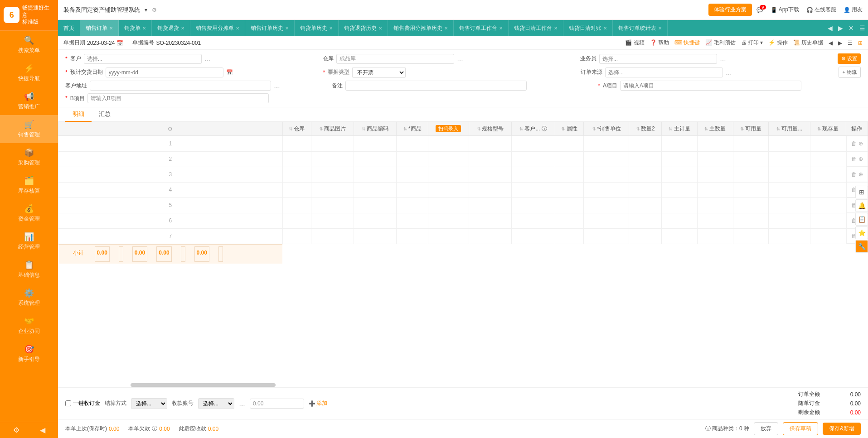 The image size is (868, 438). What do you see at coordinates (840, 43) in the screenshot?
I see `nav-next-icon: ▶` at bounding box center [840, 43].